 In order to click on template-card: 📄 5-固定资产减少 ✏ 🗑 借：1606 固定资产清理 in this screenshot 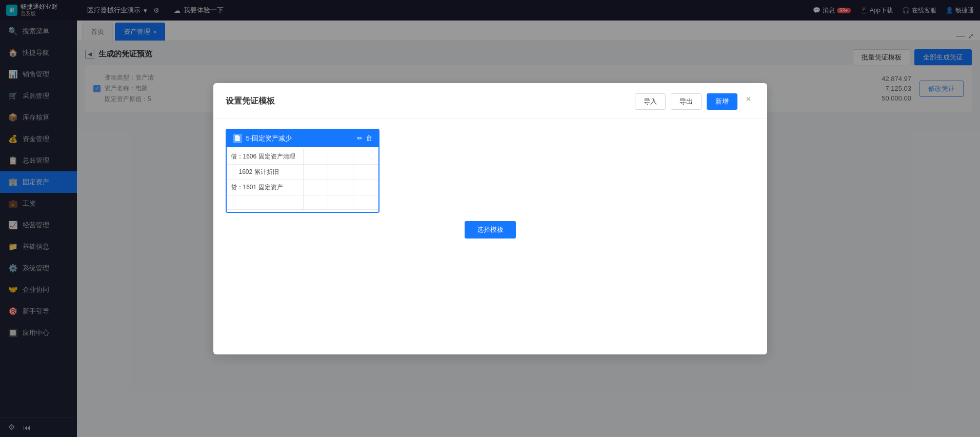, I will do `click(303, 171)`.